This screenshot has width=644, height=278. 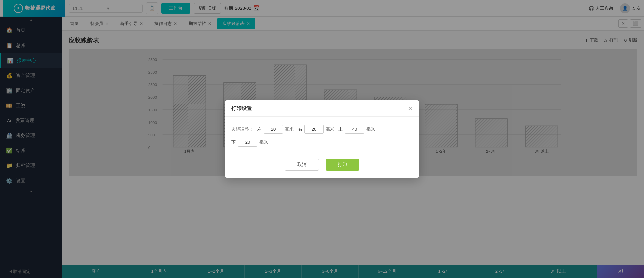 I want to click on left-margin-group: 左 毫米, so click(x=276, y=129).